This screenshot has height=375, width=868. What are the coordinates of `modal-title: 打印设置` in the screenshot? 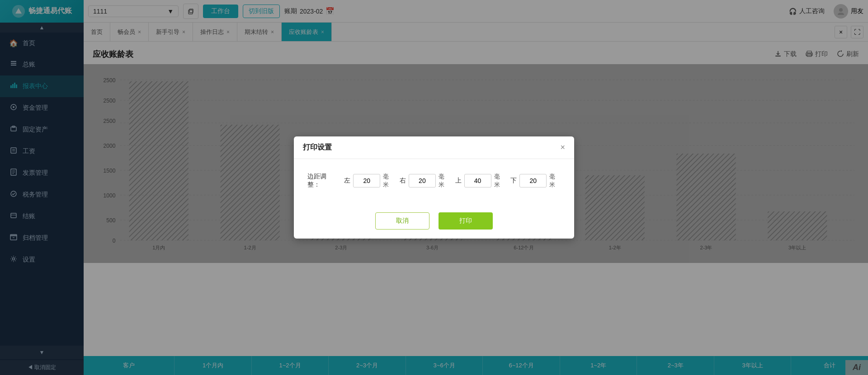 It's located at (317, 147).